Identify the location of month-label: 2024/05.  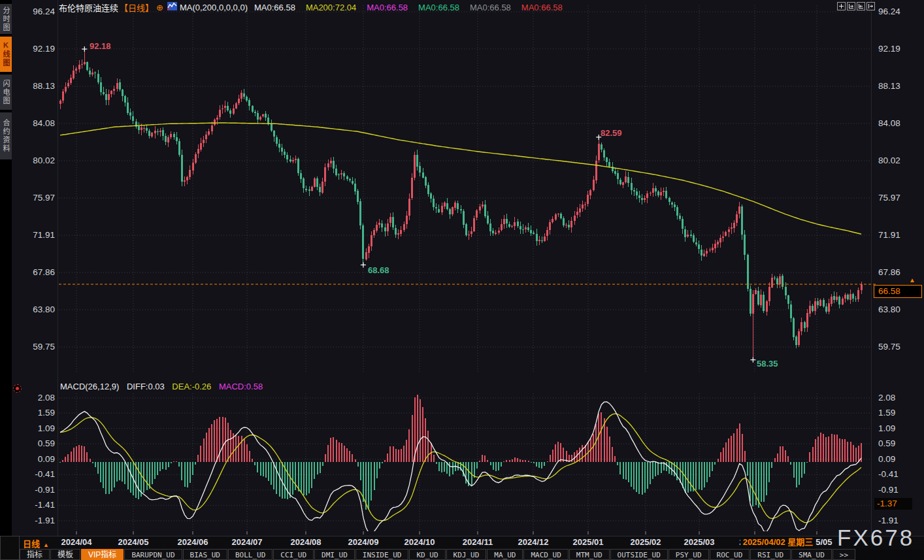
(133, 542).